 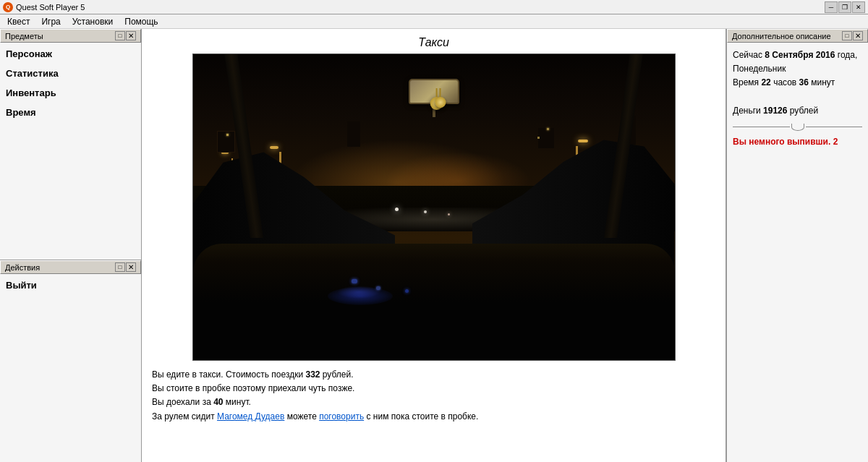 What do you see at coordinates (797, 82) in the screenshot?
I see `time-line: Время 22 часов 36 минут` at bounding box center [797, 82].